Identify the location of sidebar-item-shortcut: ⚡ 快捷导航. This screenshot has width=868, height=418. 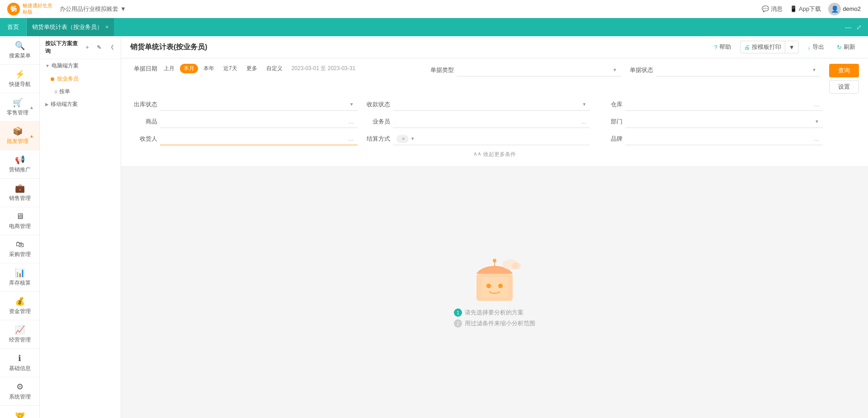
(20, 79).